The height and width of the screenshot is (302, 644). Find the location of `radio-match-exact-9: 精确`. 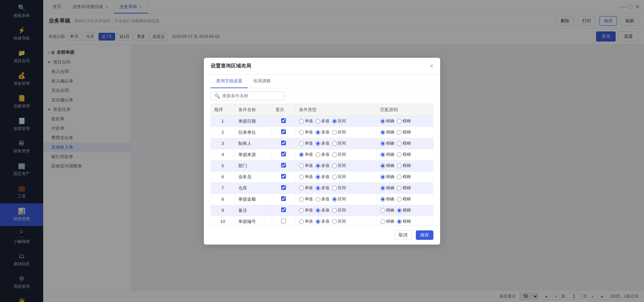

radio-match-exact-9: 精确 is located at coordinates (387, 222).